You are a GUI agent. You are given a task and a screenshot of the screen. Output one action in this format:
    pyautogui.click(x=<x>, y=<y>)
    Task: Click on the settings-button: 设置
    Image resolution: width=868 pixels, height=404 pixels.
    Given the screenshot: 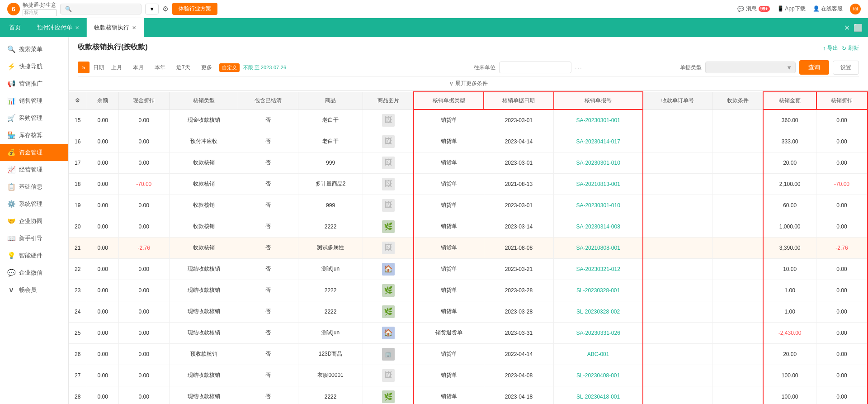 What is the action you would take?
    pyautogui.click(x=846, y=68)
    